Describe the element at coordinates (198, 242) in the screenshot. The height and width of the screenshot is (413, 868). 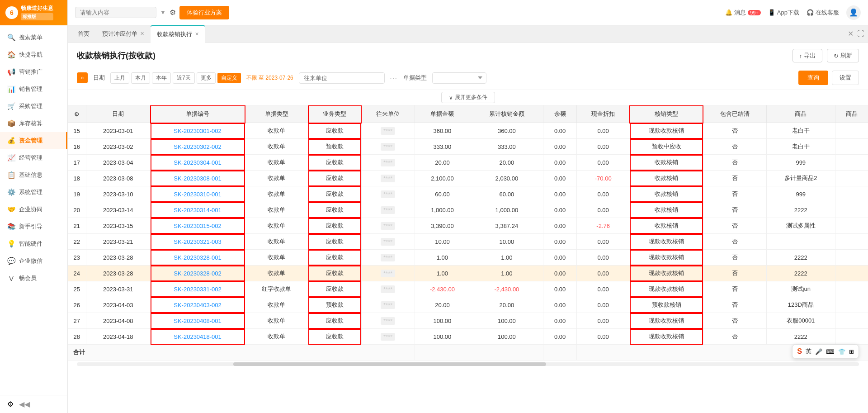
I see `doc-no-link: SK-20230321-003` at that location.